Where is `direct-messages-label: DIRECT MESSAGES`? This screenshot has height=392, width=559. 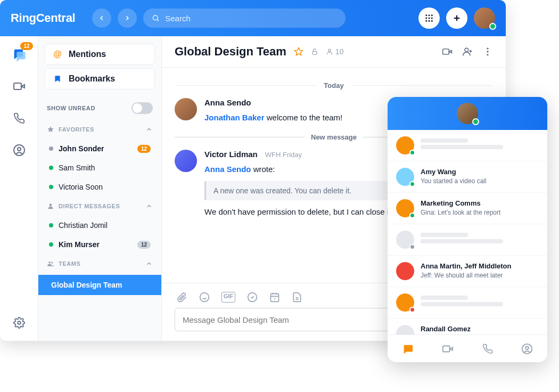
direct-messages-label: DIRECT MESSAGES is located at coordinates (89, 206).